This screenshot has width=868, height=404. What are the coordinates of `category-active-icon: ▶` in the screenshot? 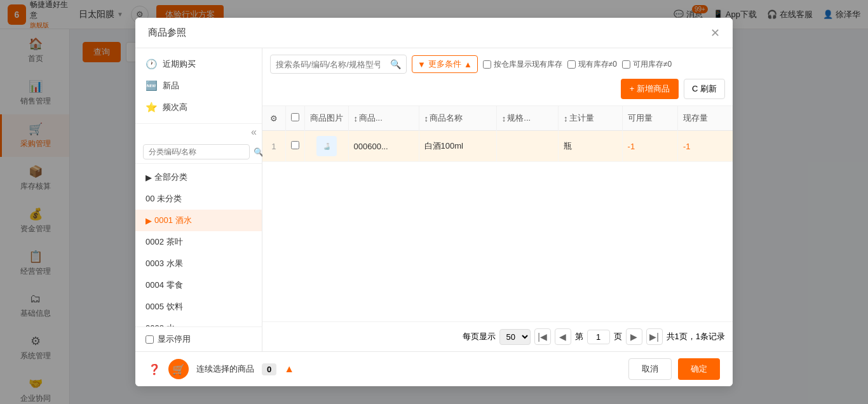 It's located at (149, 221).